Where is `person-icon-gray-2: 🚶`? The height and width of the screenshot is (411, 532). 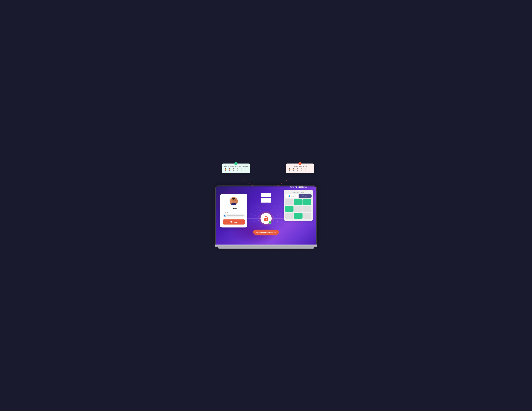
person-icon-gray-2: 🚶 is located at coordinates (242, 170).